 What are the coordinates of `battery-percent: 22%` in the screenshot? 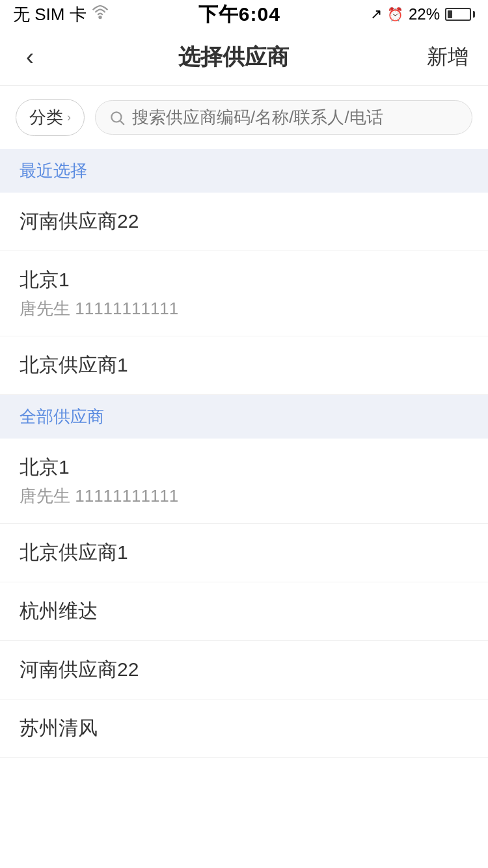 It's located at (424, 14).